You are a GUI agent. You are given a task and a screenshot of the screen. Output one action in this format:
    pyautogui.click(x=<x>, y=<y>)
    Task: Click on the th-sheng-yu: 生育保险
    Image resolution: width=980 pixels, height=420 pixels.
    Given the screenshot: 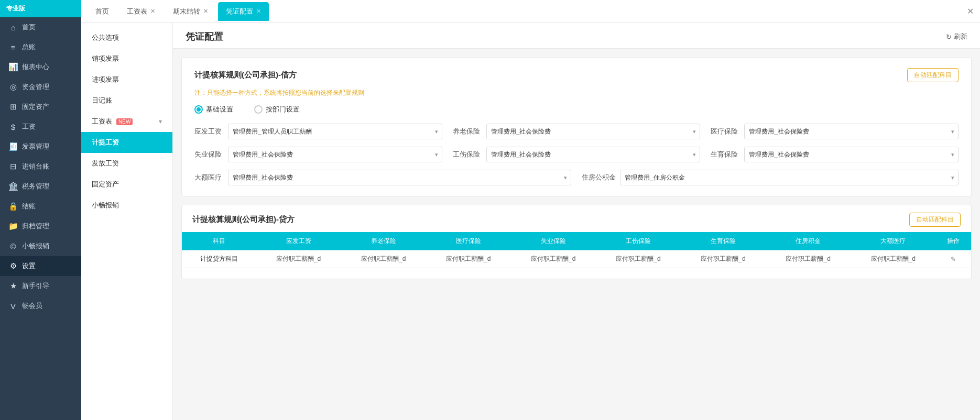 What is the action you would take?
    pyautogui.click(x=723, y=241)
    